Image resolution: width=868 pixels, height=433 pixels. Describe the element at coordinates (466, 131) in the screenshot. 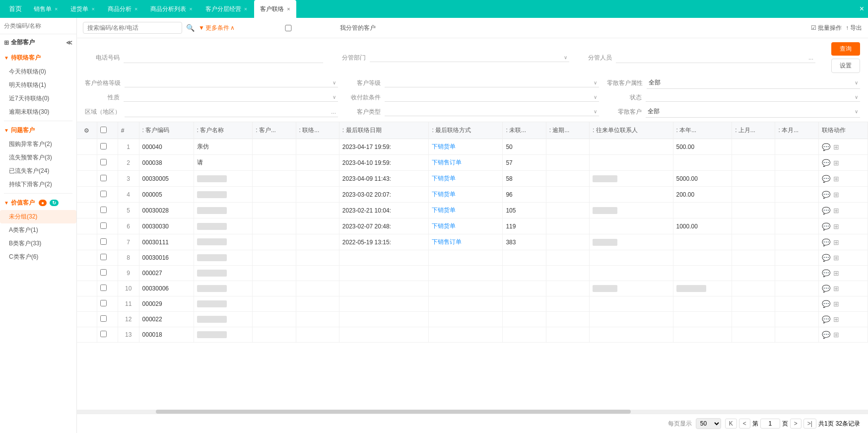

I see `th-last-method: : 最后联络方式` at that location.